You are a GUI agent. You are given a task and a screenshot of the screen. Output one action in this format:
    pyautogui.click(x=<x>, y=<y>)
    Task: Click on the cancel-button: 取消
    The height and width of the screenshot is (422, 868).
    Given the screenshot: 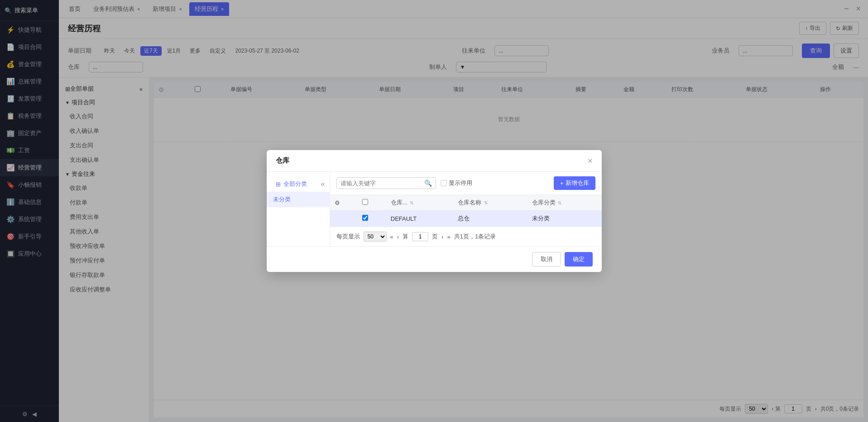 What is the action you would take?
    pyautogui.click(x=547, y=259)
    